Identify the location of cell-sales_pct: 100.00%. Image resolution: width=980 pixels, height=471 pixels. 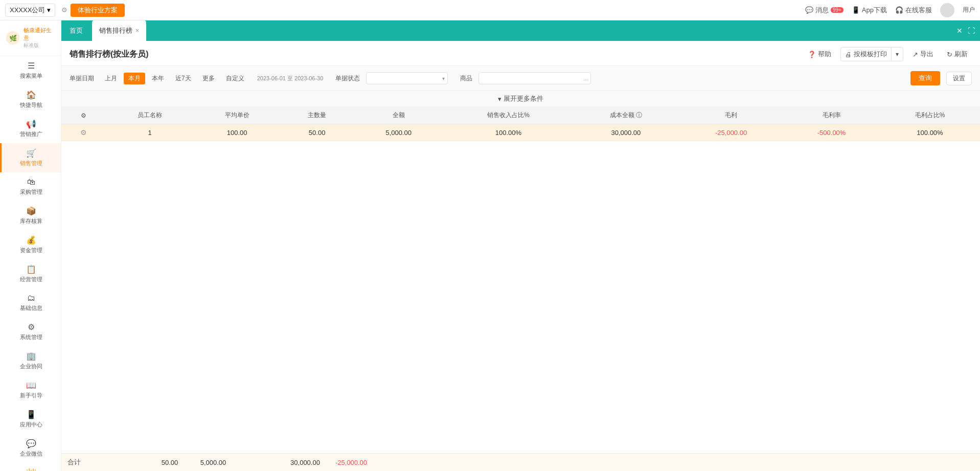
(508, 133).